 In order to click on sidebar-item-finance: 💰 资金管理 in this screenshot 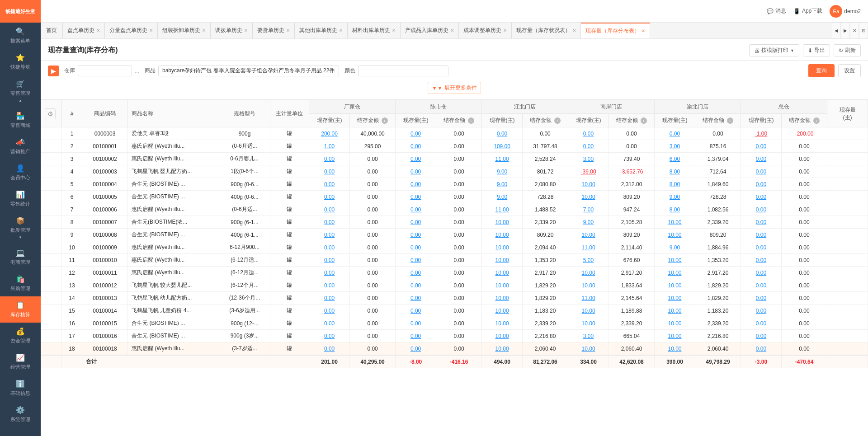, I will do `click(20, 336)`.